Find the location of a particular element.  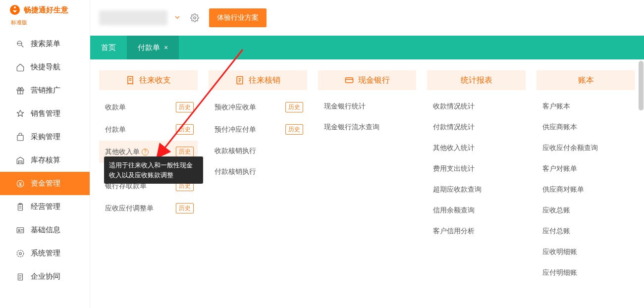

menu-item-label: 预收冲应收单 is located at coordinates (235, 107).